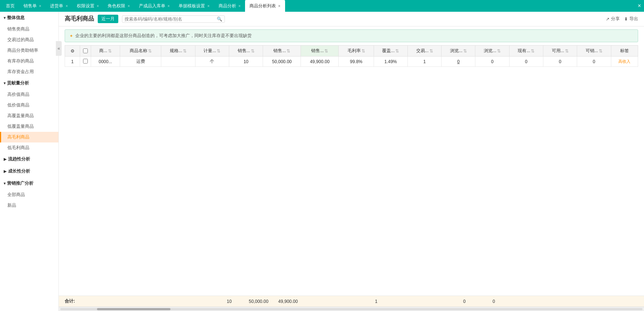  I want to click on nav-purchase-order: 进货单 ×, so click(59, 6).